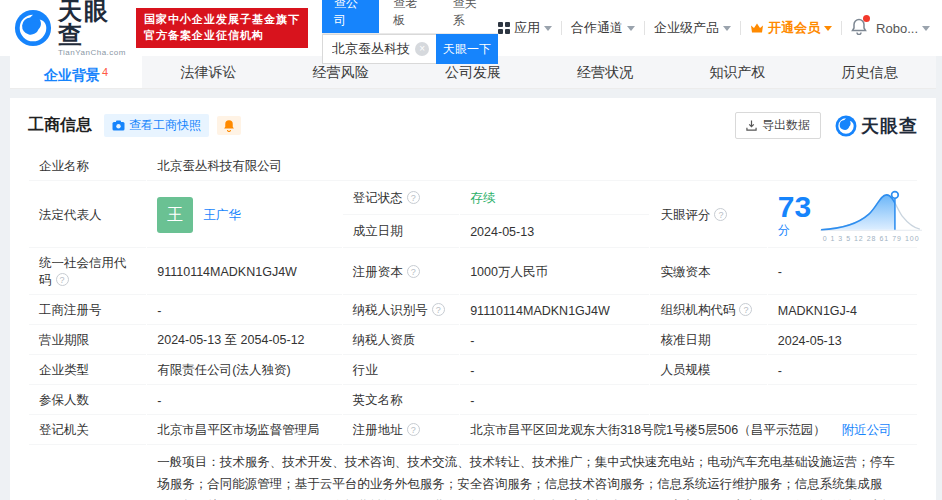 Image resolution: width=942 pixels, height=500 pixels. I want to click on reg-number-label: 工商注册号, so click(88, 311).